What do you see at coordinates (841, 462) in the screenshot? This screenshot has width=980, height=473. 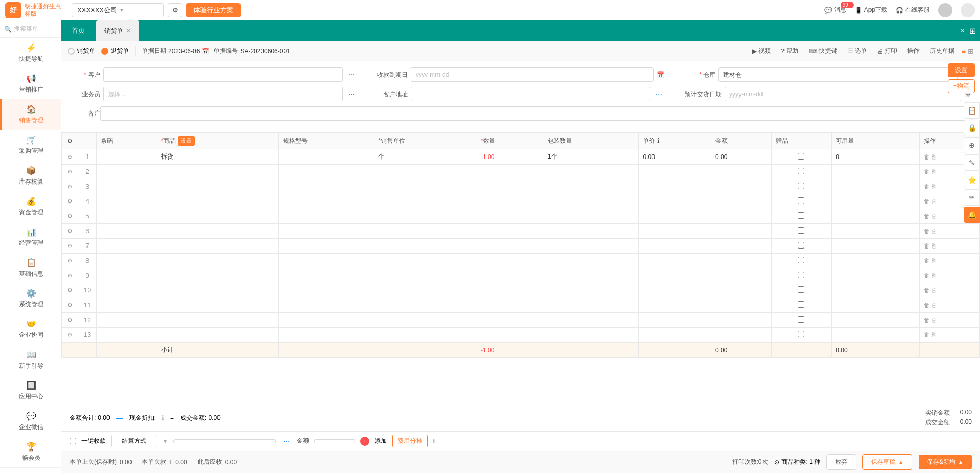 I see `discard-button: 放弃` at bounding box center [841, 462].